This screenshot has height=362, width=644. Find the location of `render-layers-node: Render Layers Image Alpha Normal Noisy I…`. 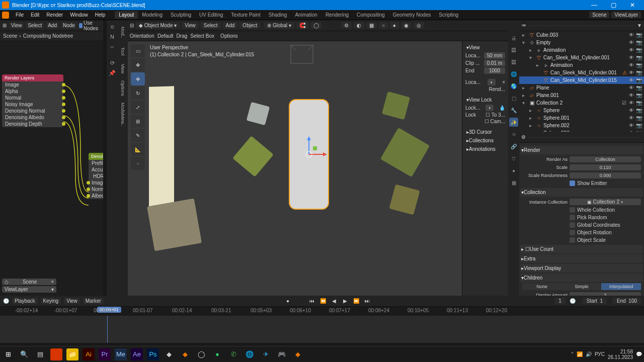

render-layers-node: Render Layers Image Alpha Normal Noisy I… is located at coordinates (33, 101).